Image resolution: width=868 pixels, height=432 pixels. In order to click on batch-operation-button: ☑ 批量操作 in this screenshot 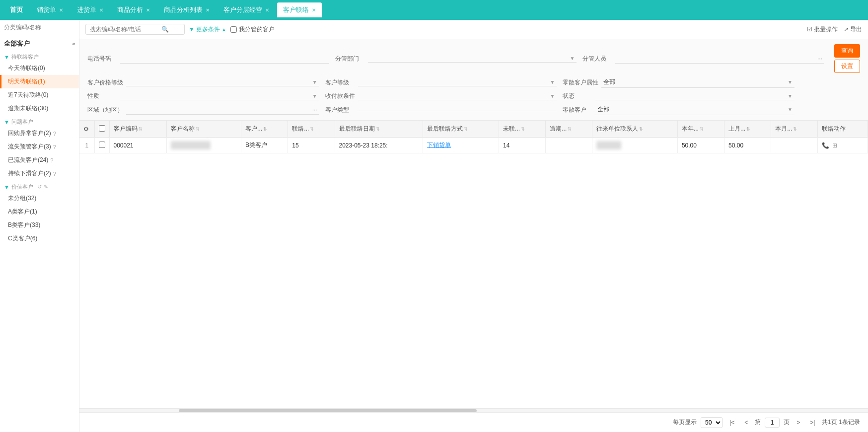, I will do `click(822, 30)`.